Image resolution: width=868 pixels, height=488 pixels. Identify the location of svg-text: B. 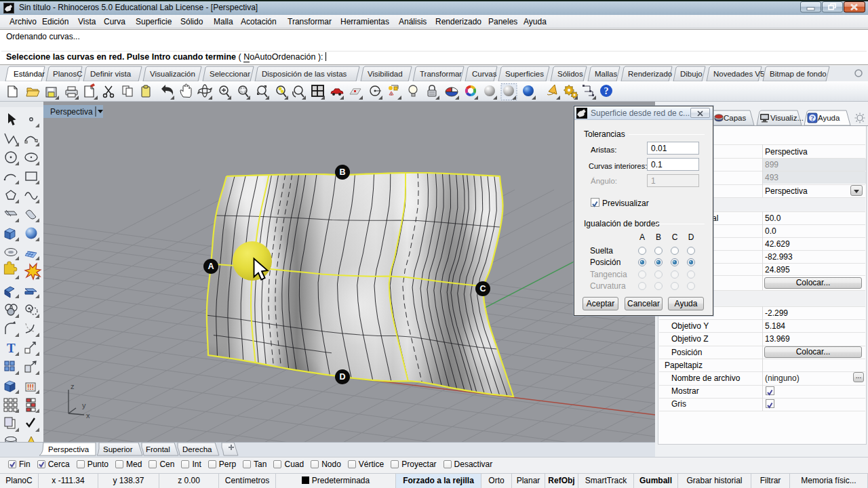
(342, 172).